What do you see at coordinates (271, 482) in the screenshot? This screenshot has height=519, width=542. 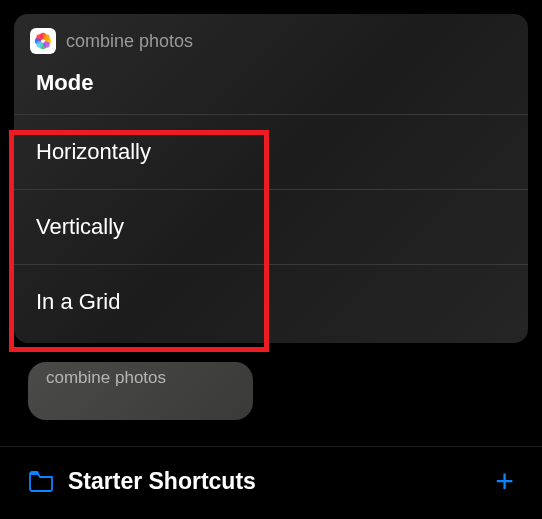 I see `bottom-bar: Starter Shortcuts +` at bounding box center [271, 482].